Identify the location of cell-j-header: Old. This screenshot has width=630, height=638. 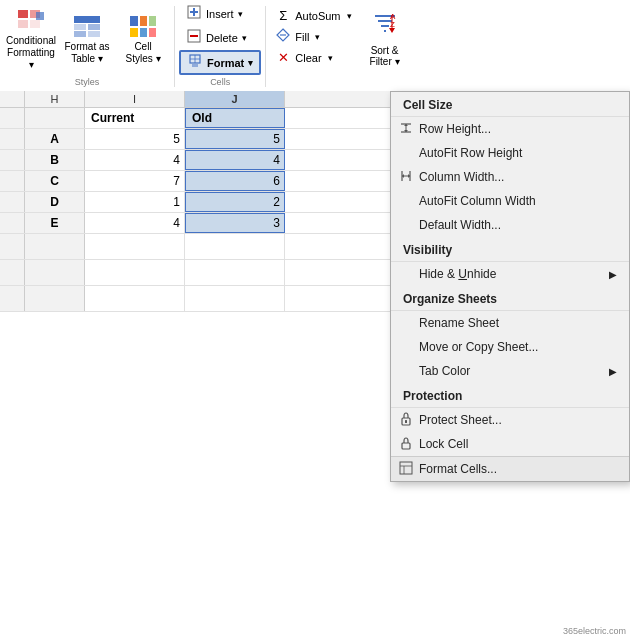
(235, 118).